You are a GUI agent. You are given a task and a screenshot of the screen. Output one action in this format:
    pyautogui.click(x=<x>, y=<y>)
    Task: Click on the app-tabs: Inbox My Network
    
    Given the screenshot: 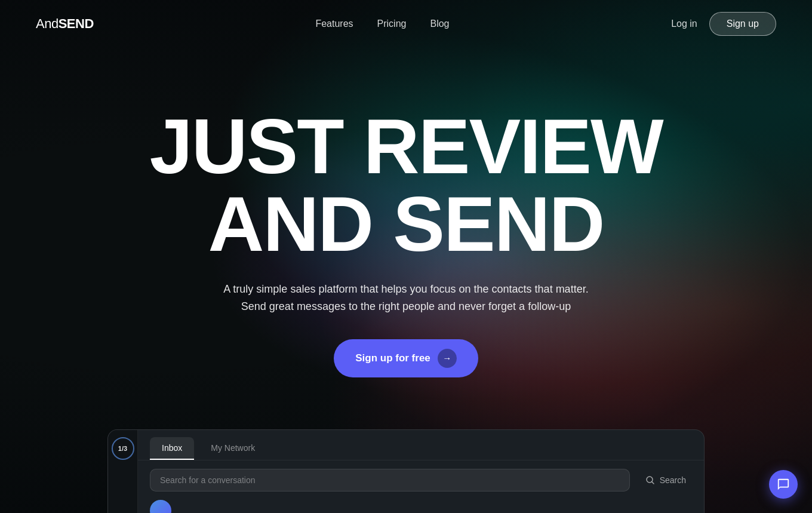 What is the action you would take?
    pyautogui.click(x=421, y=446)
    